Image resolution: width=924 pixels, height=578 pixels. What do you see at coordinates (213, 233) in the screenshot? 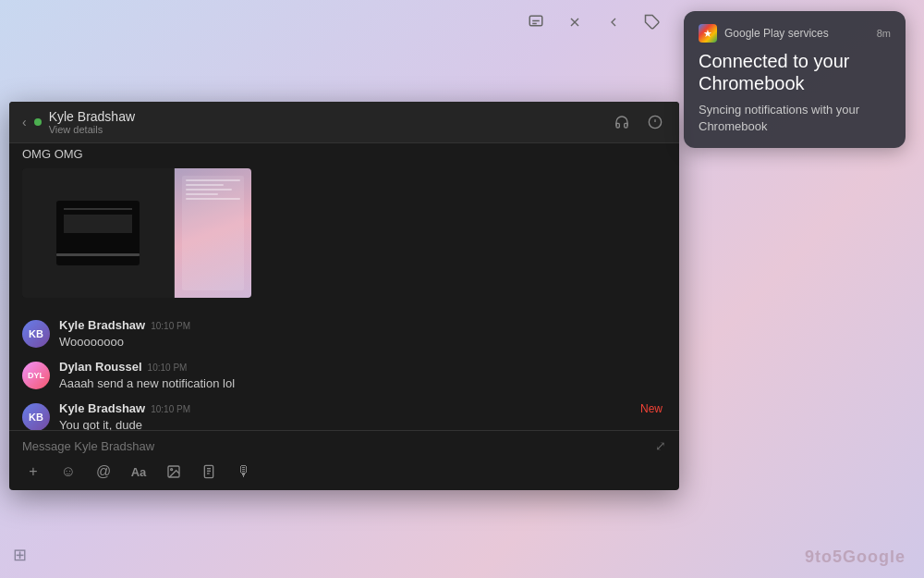
I see `image-right` at bounding box center [213, 233].